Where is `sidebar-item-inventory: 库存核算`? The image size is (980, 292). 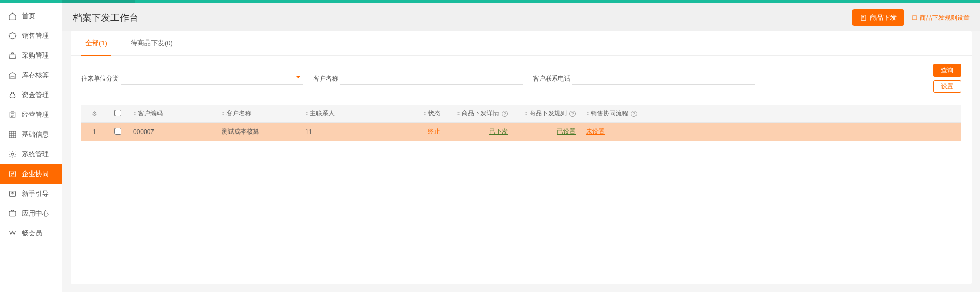 sidebar-item-inventory: 库存核算 is located at coordinates (31, 75).